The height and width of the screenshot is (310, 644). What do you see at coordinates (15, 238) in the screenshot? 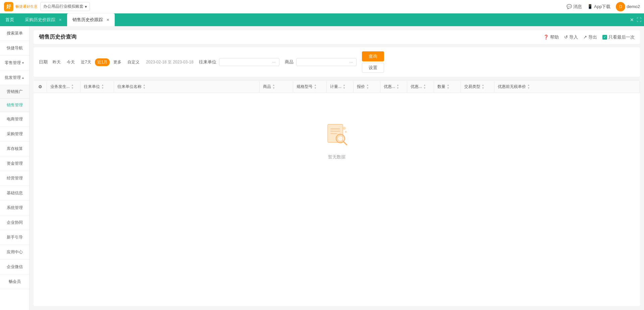
I see `sidebar-label-new-guide: 新手引导` at bounding box center [15, 238].